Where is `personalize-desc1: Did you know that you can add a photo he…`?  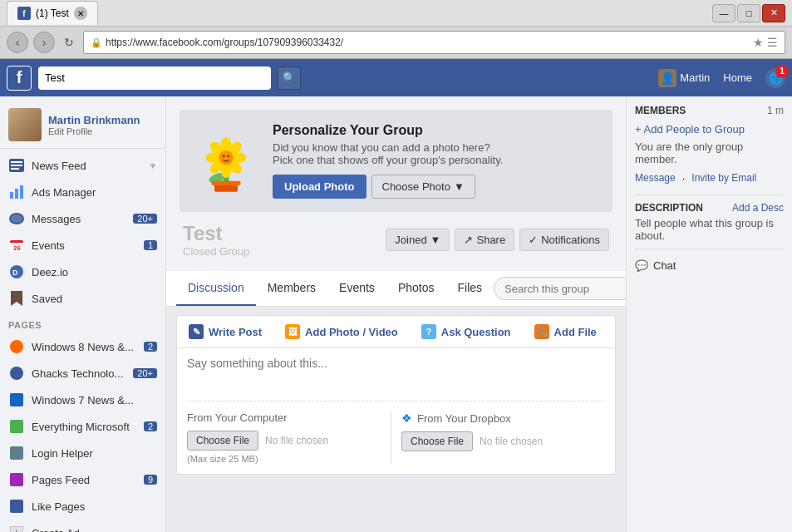
personalize-desc1: Did you know that you can add a photo he… is located at coordinates (381, 148).